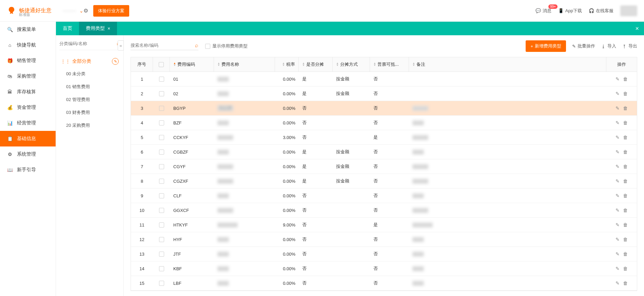 The image size is (644, 296). Describe the element at coordinates (111, 11) in the screenshot. I see `experience-button: 体验行业方案` at that location.